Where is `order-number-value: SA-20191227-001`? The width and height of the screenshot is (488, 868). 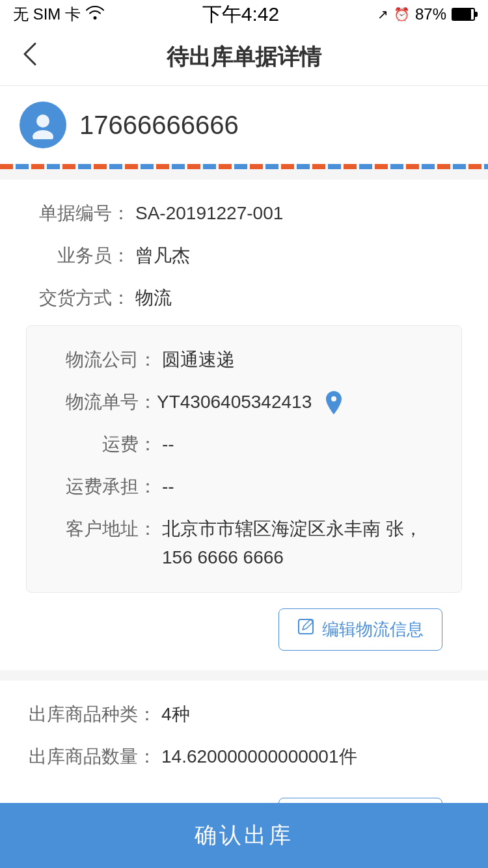
order-number-value: SA-20191227-001 is located at coordinates (299, 213).